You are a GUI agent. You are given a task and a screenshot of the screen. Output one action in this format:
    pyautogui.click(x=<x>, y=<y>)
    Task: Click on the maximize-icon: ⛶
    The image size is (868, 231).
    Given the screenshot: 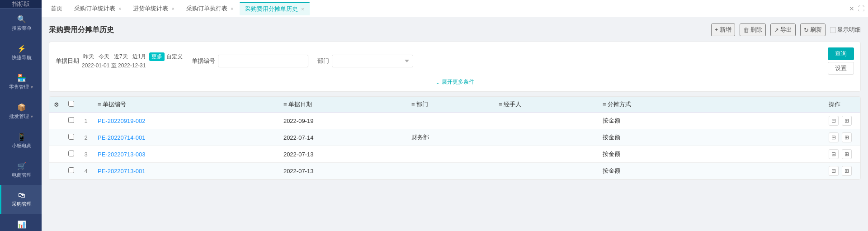 What is the action you would take?
    pyautogui.click(x=861, y=9)
    